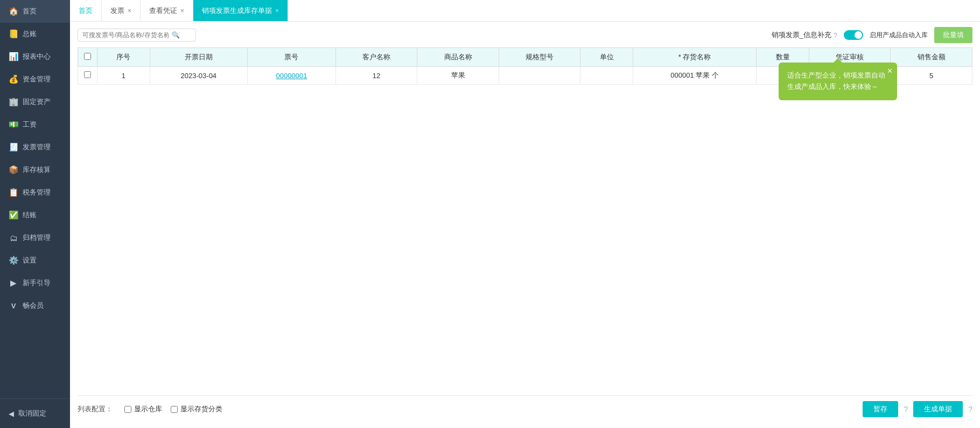 This screenshot has height=428, width=980. Describe the element at coordinates (13, 170) in the screenshot. I see `inventory-icon: 📦` at that location.